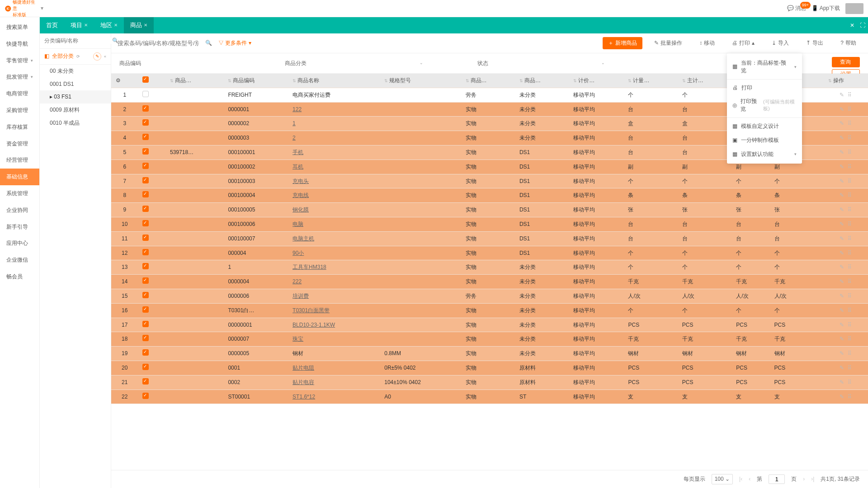  I want to click on sidebar-item: 采购管理, so click(20, 110).